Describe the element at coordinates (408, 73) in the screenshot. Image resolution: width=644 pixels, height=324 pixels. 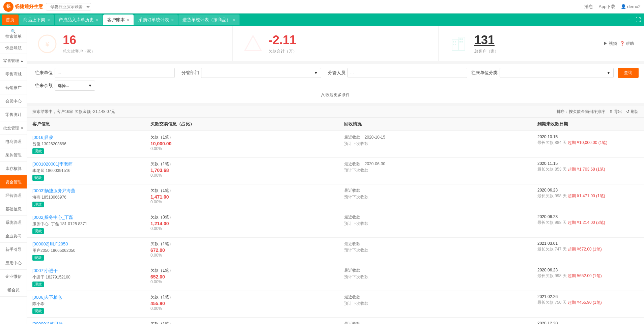
I see `filter-input-person: ...` at that location.